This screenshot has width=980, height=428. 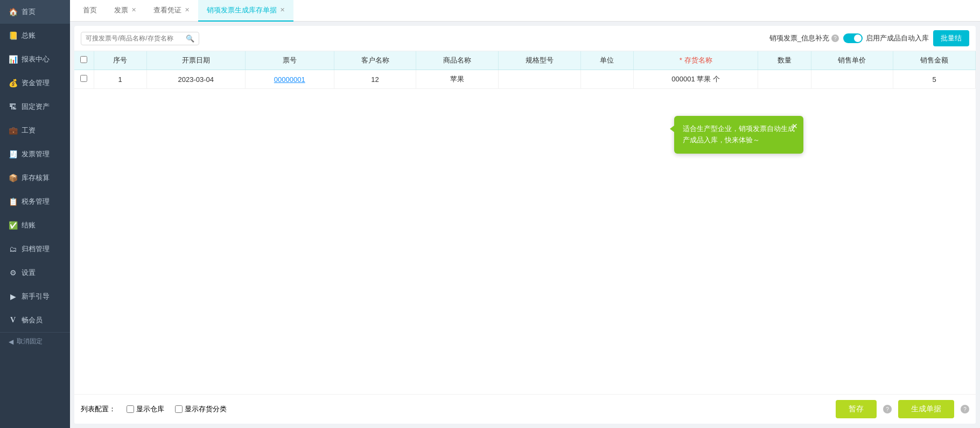 I want to click on tab-bar: 首页 发票 ✕ 查看凭证 ✕ 销项发票生成库存单据 ✕, so click(x=525, y=11).